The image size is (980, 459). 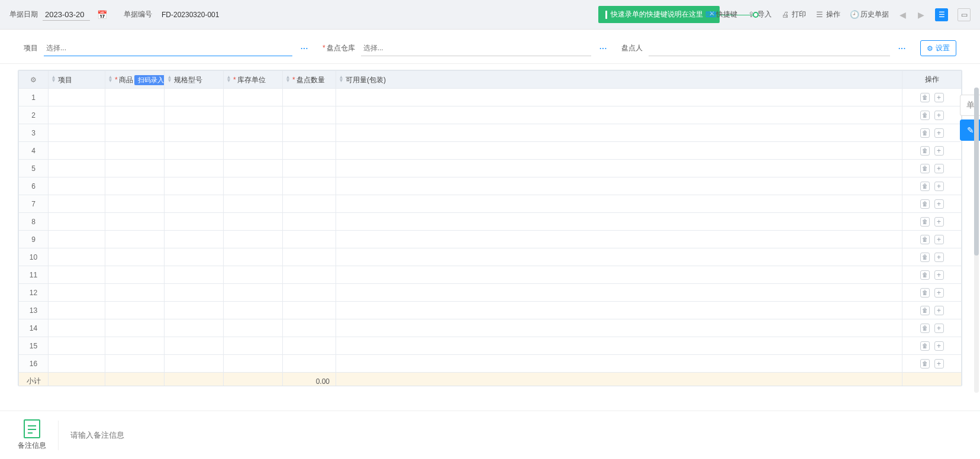 What do you see at coordinates (490, 98) in the screenshot?
I see `table-row: 1` at bounding box center [490, 98].